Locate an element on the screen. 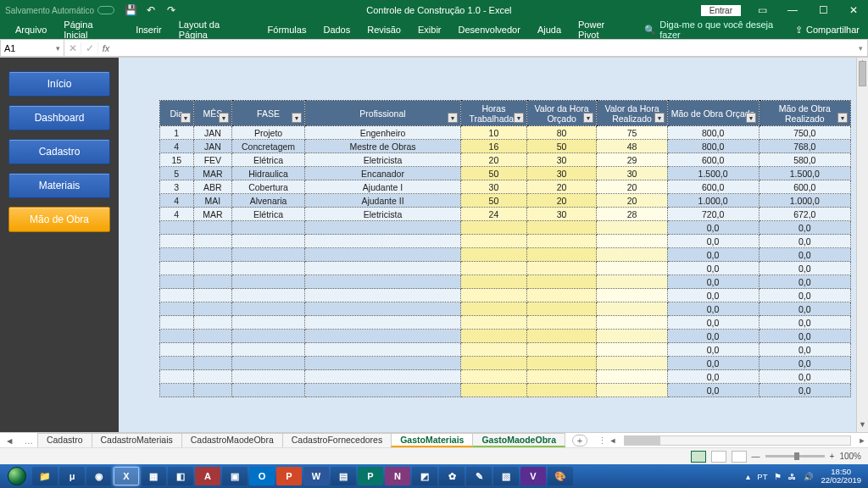 Image resolution: width=868 pixels, height=488 pixels. sheet-tab-gastomaodeobra: GastoMaodeObra is located at coordinates (519, 441).